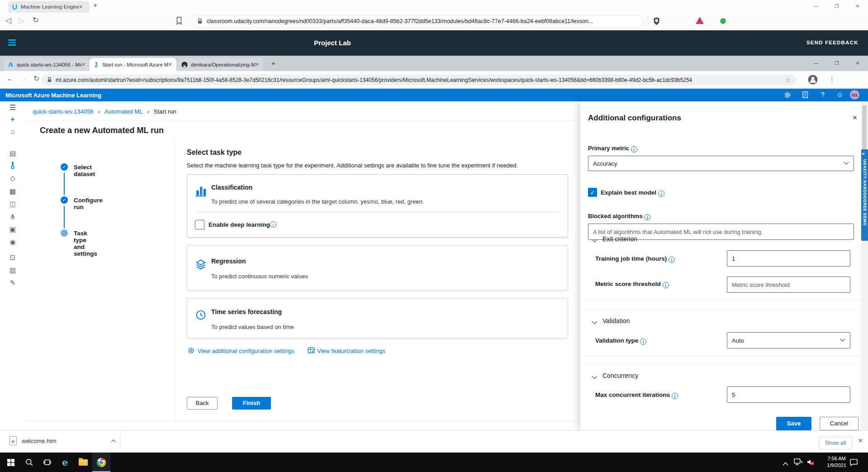 This screenshot has width=868, height=472. I want to click on settings-gear-icon, so click(787, 95).